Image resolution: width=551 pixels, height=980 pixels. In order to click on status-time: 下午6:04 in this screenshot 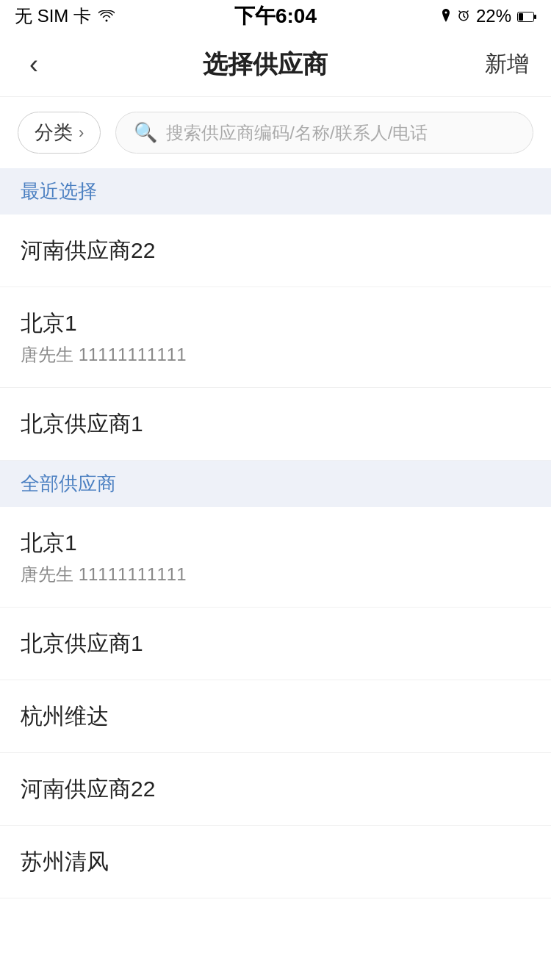, I will do `click(276, 16)`.